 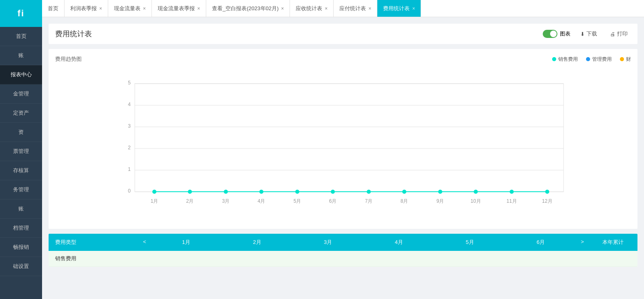 I want to click on col-jun: 6月, so click(x=541, y=242).